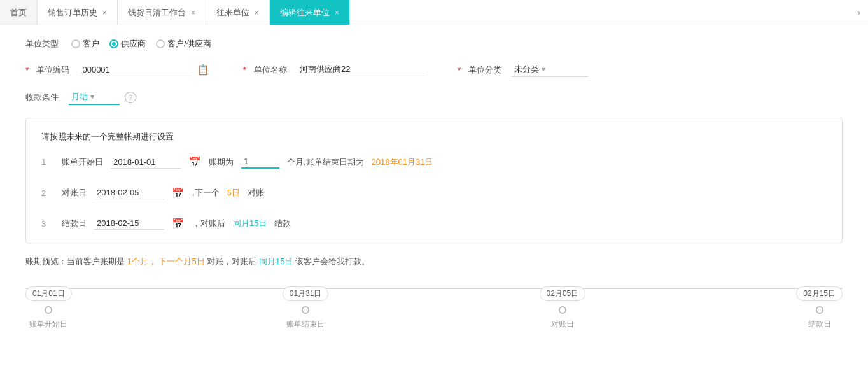 The image size is (868, 387). What do you see at coordinates (256, 193) in the screenshot?
I see `suffix-end-2: 对账` at bounding box center [256, 193].